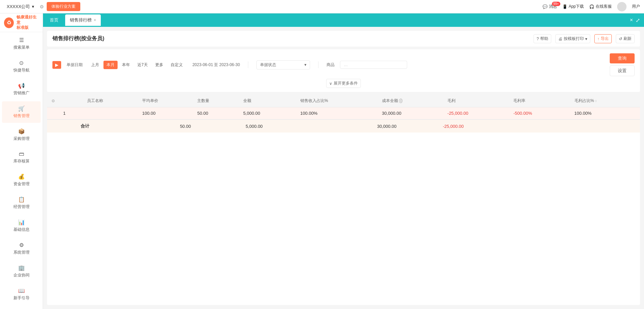  What do you see at coordinates (603, 39) in the screenshot?
I see `export-button: ↑ 导出` at bounding box center [603, 39].